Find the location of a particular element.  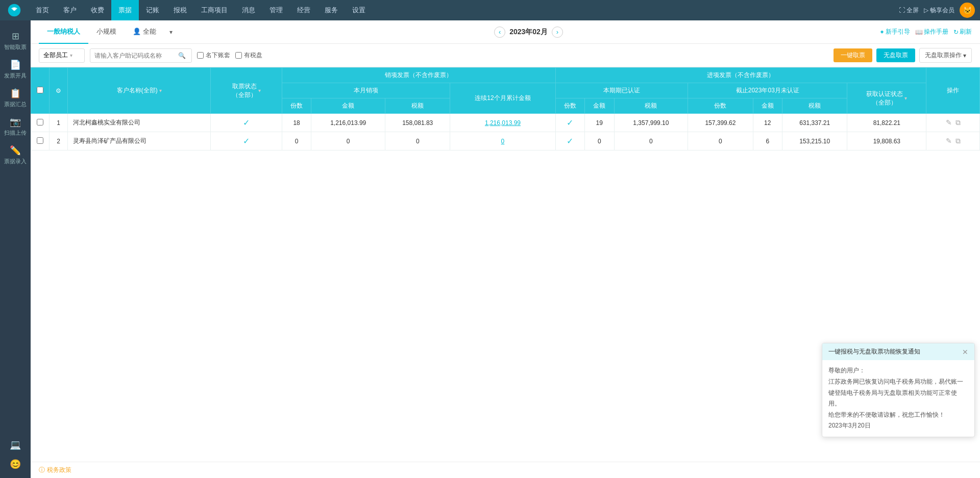

period-next-btn: › is located at coordinates (557, 32).